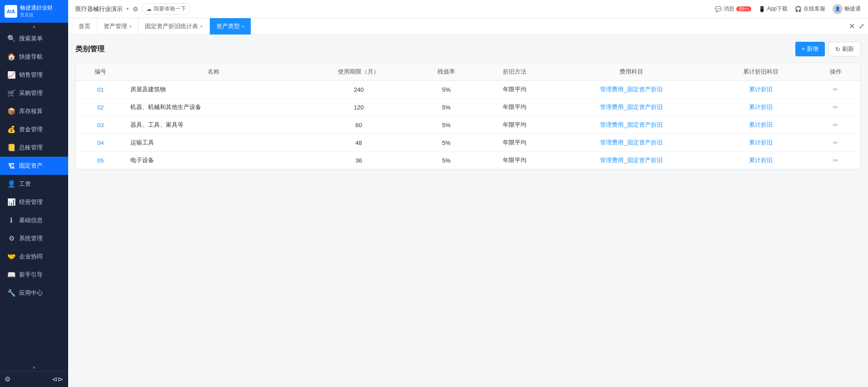 The image size is (868, 387). Describe the element at coordinates (118, 26) in the screenshot. I see `tab-asset-mgmt: 资产管理 ×` at that location.